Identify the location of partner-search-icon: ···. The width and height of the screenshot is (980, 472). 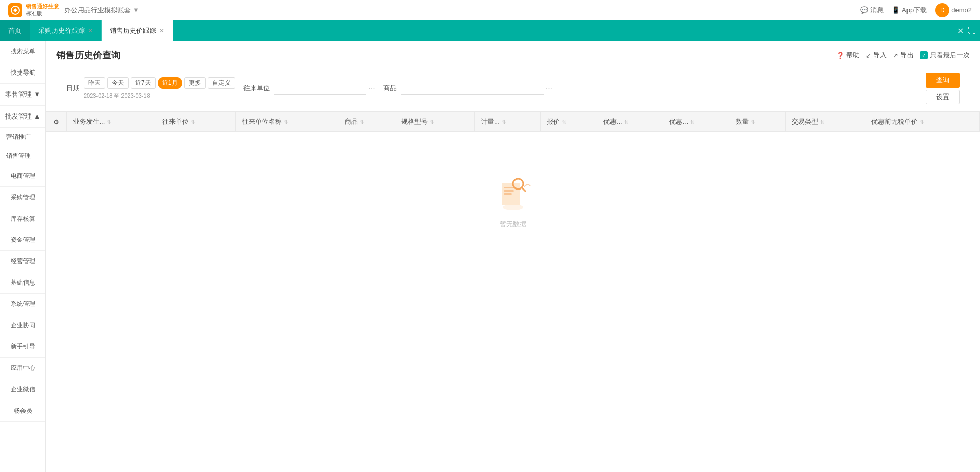
(372, 88).